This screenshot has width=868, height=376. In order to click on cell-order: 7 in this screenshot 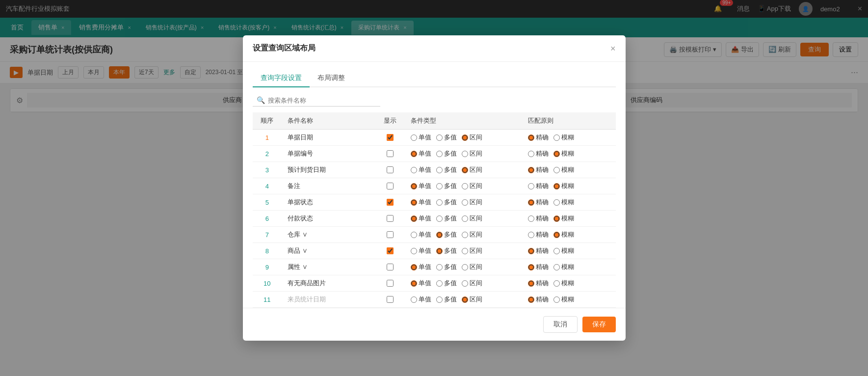, I will do `click(267, 235)`.